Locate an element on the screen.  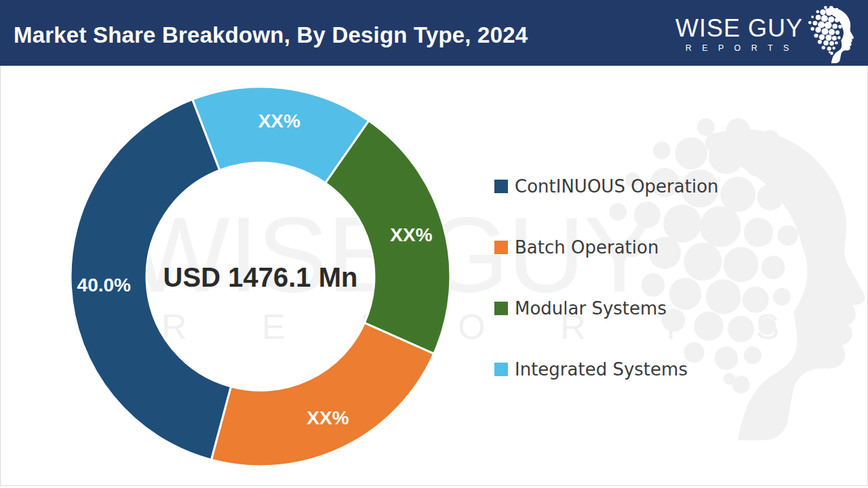
legend-item: Modular Systems is located at coordinates (606, 308).